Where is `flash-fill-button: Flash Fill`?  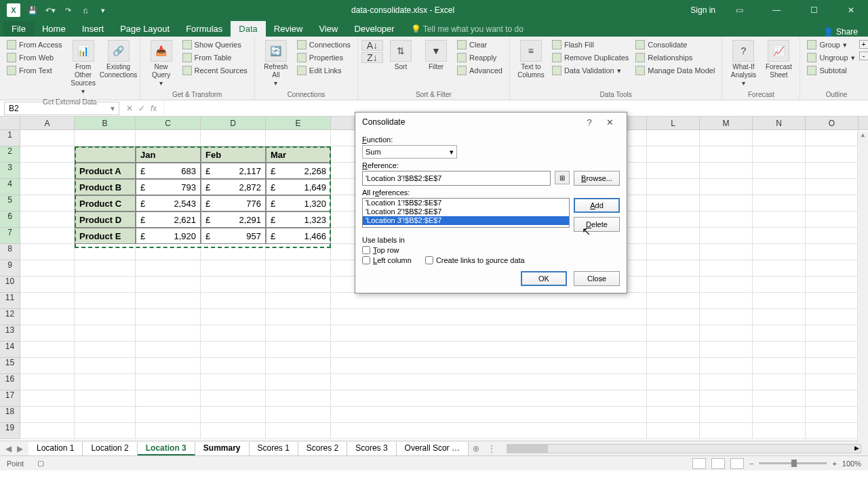 flash-fill-button: Flash Fill is located at coordinates (590, 45).